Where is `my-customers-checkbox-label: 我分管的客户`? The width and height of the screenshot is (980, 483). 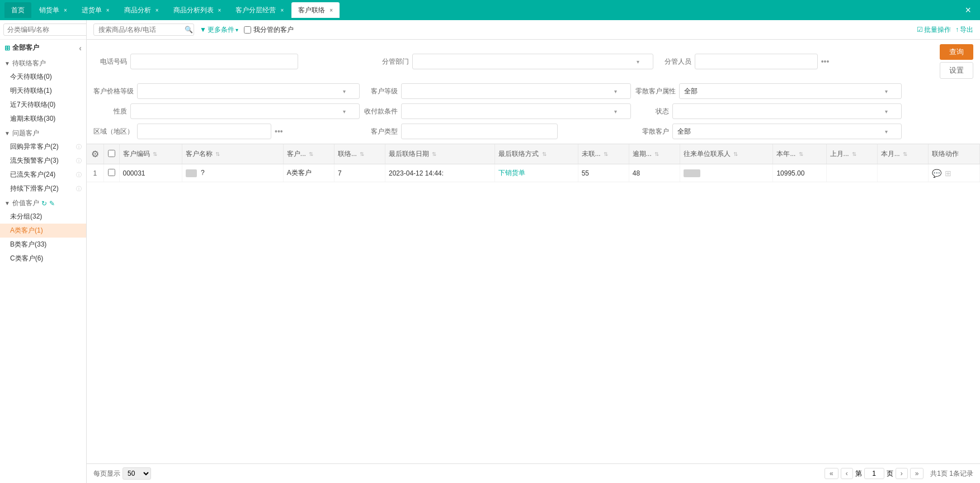
my-customers-checkbox-label: 我分管的客户 is located at coordinates (268, 30).